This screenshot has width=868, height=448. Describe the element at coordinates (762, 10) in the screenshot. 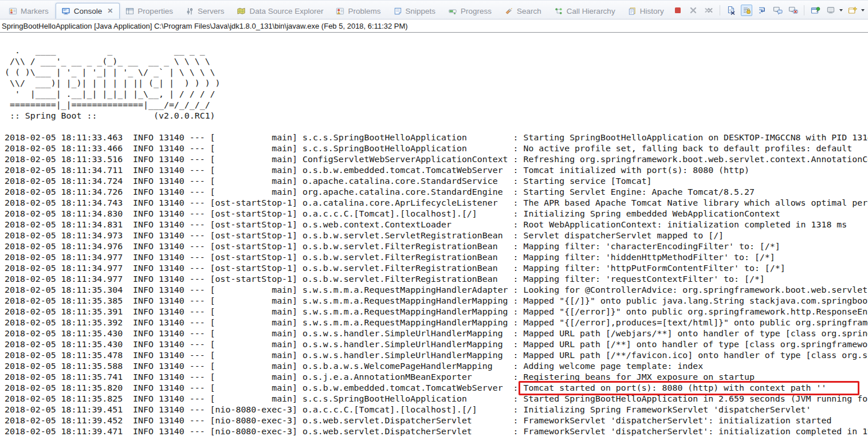

I see `word-wrap-icon` at that location.